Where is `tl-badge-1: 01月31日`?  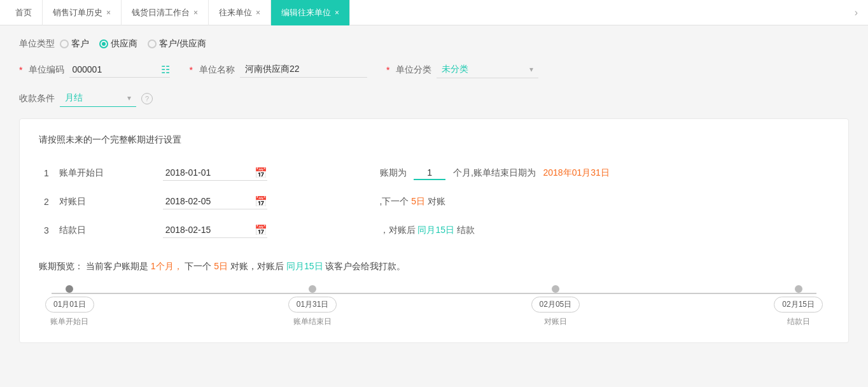
tl-badge-1: 01月31日 is located at coordinates (313, 304).